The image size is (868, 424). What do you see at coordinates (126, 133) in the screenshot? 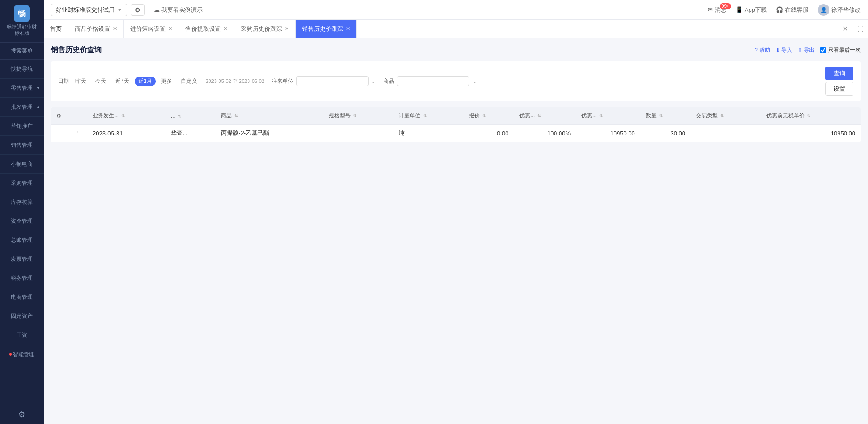
I see `row-business-date-cell: 2023-05-31` at bounding box center [126, 133].